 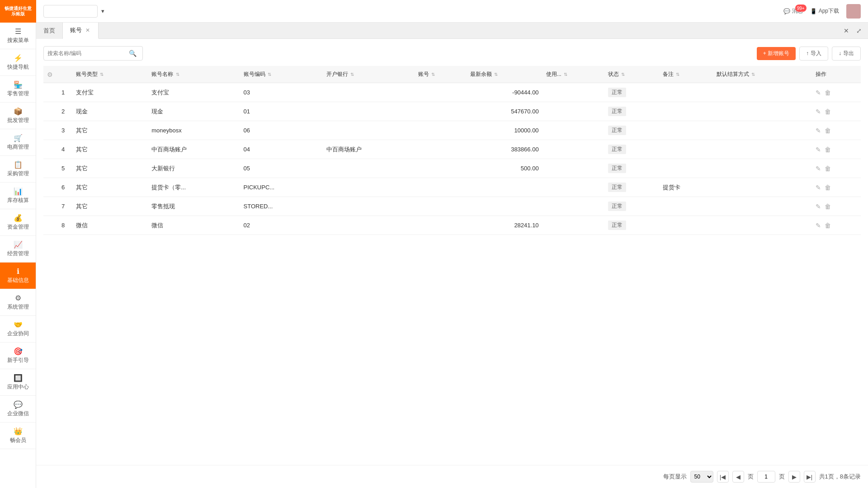 I want to click on cell-balance: 28241.10, so click(x=505, y=225).